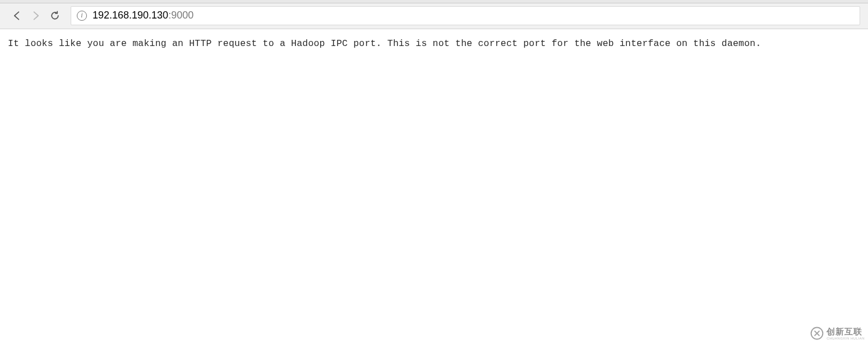  What do you see at coordinates (817, 333) in the screenshot?
I see `watermark-logo-icon` at bounding box center [817, 333].